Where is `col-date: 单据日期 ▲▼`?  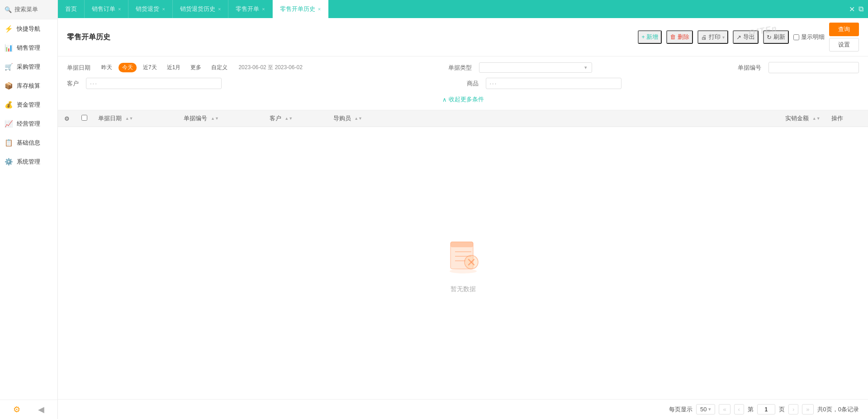
col-date: 单据日期 ▲▼ is located at coordinates (136, 118).